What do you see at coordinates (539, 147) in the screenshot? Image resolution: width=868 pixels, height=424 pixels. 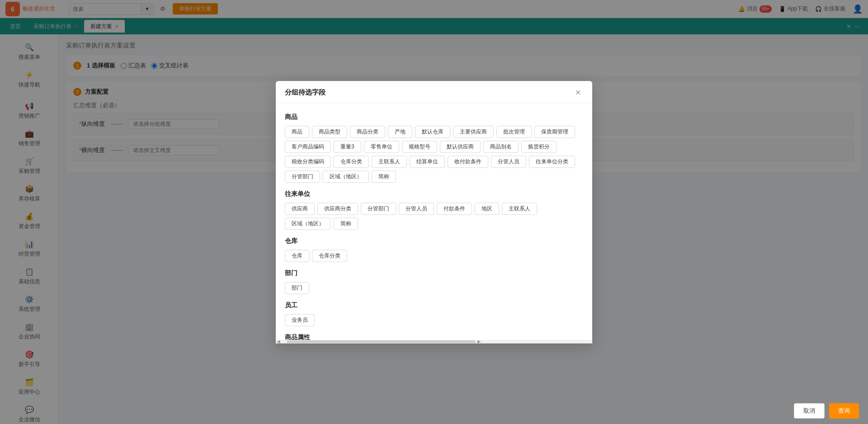 I see `field-tag: 炼货积分` at bounding box center [539, 147].